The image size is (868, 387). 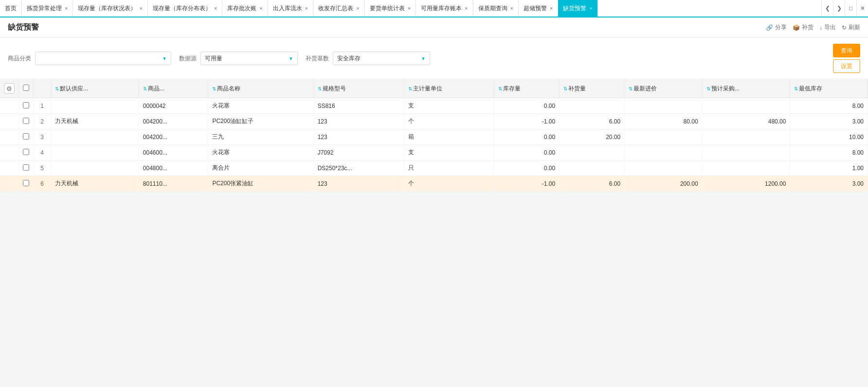 I want to click on replenish-button: 📦 补货, so click(x=803, y=27).